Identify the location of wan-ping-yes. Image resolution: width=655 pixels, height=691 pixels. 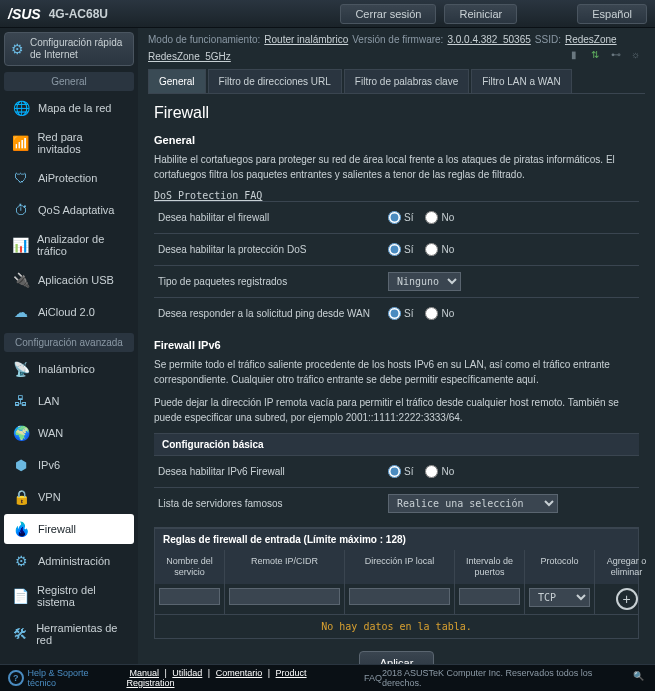
(394, 314).